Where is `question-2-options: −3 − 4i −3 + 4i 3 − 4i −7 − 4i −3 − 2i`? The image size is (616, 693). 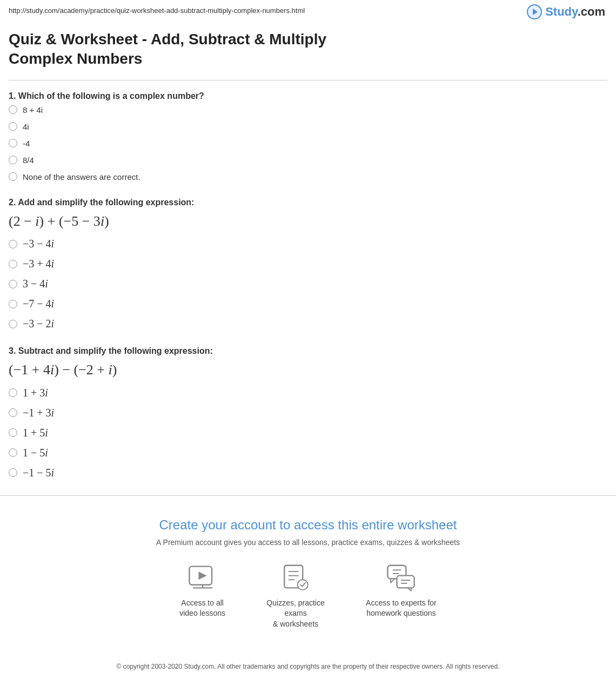 question-2-options: −3 − 4i −3 + 4i 3 − 4i −7 − 4i −3 − 2i is located at coordinates (308, 284).